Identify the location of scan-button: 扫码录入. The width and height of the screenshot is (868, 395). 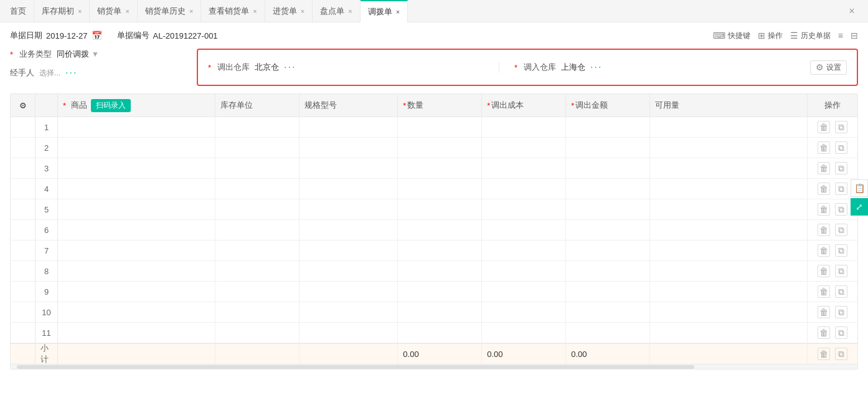
(111, 106).